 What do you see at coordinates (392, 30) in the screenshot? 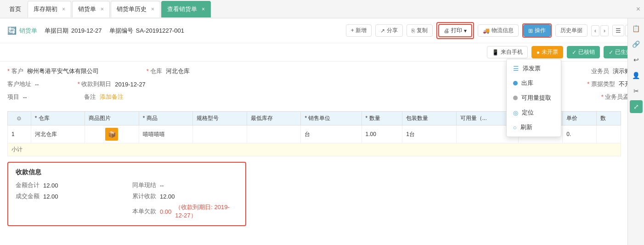
I see `share-label: 分享` at bounding box center [392, 30].